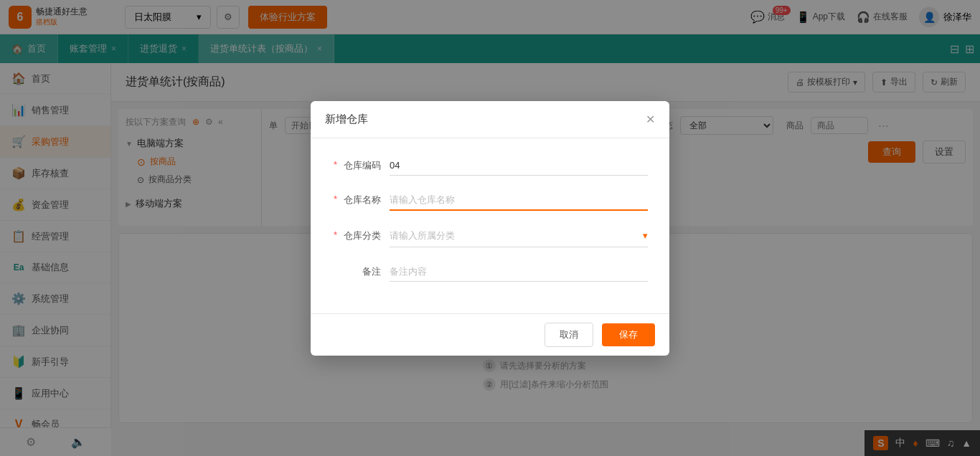 Image resolution: width=980 pixels, height=456 pixels. I want to click on code-label: 仓库编码, so click(361, 166).